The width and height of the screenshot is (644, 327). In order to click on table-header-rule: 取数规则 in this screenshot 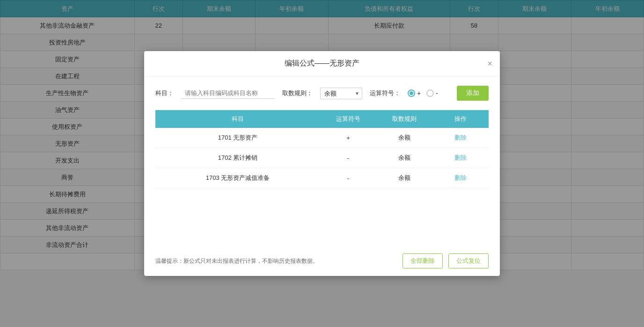, I will do `click(404, 119)`.